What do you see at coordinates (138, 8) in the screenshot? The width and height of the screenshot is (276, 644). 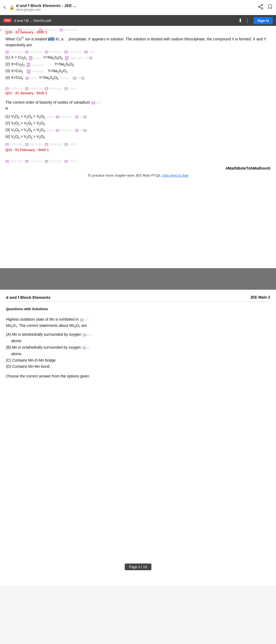 I see `browser-bar: < 🔒 d and f Block Elements - JEE ... dri…` at bounding box center [138, 8].